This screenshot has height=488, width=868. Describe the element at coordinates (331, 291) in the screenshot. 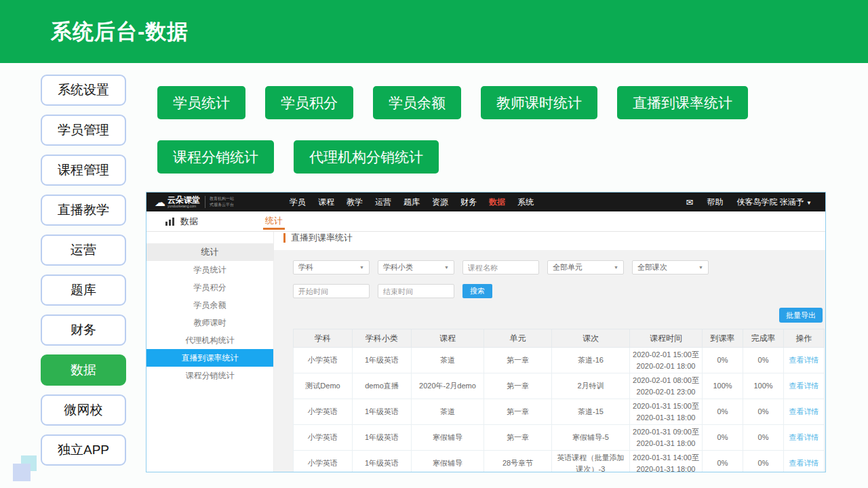

I see `start-time-input` at that location.